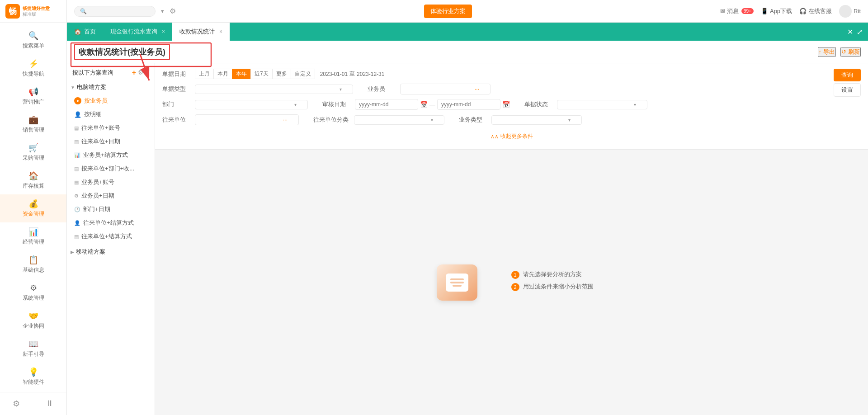 This screenshot has height=415, width=868. I want to click on collapse-bar: ∧∧ 收起更多条件, so click(512, 137).